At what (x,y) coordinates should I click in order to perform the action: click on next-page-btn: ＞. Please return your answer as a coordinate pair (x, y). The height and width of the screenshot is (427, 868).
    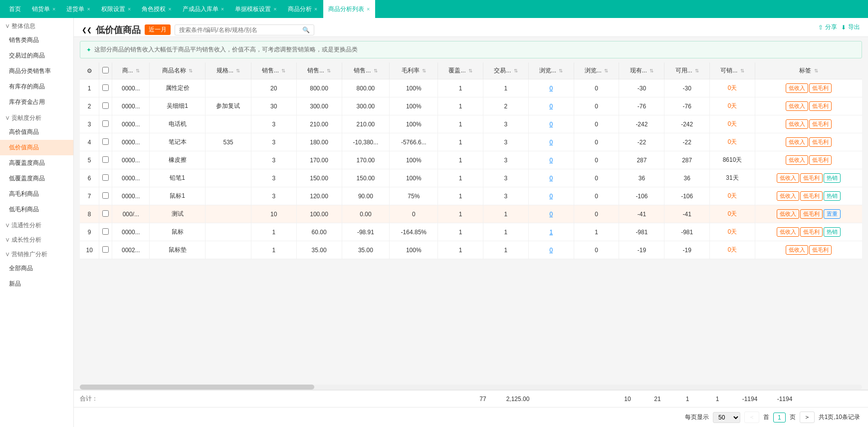
    Looking at the image, I should click on (807, 418).